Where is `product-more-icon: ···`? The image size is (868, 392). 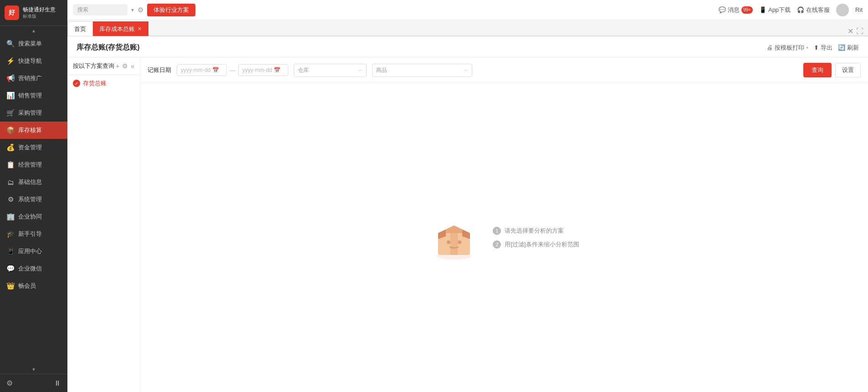 product-more-icon: ··· is located at coordinates (466, 70).